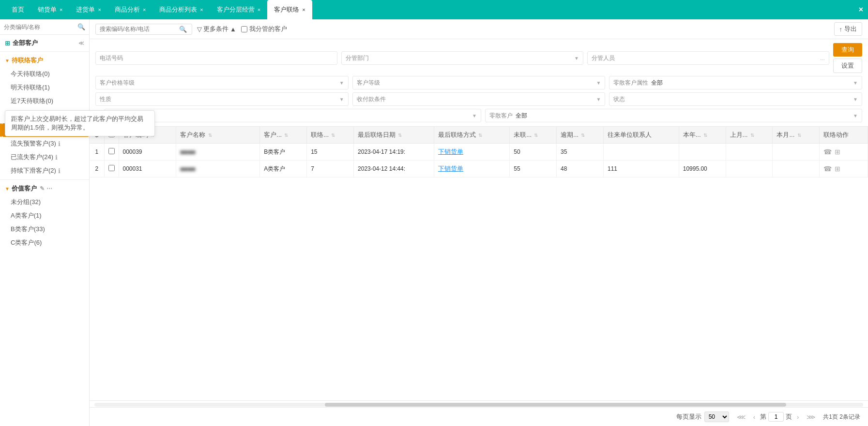 This screenshot has width=868, height=426. Describe the element at coordinates (799, 135) in the screenshot. I see `sort-this-month-icon: ⇅` at that location.